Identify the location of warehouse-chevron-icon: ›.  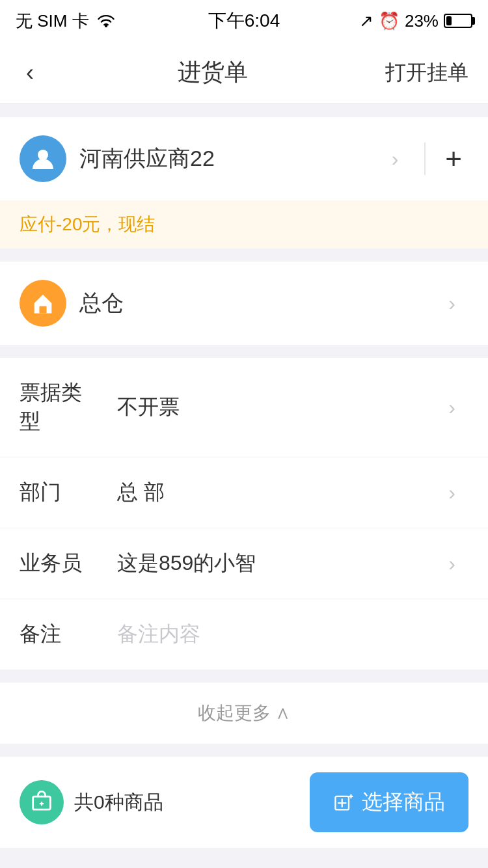
(452, 303).